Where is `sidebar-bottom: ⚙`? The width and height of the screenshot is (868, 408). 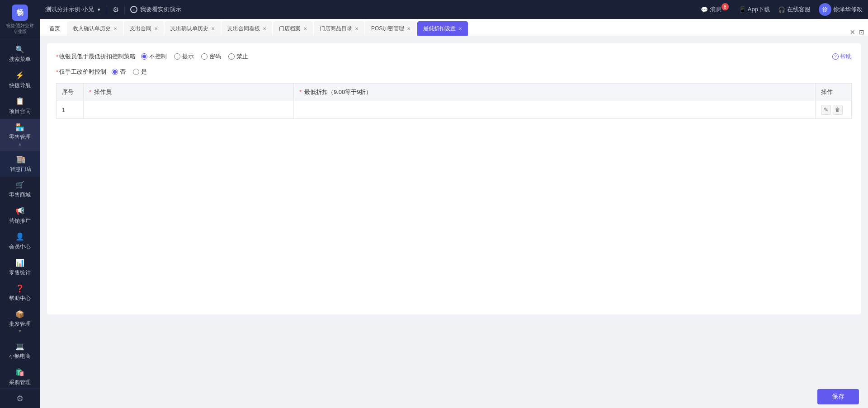 sidebar-bottom: ⚙ is located at coordinates (20, 399).